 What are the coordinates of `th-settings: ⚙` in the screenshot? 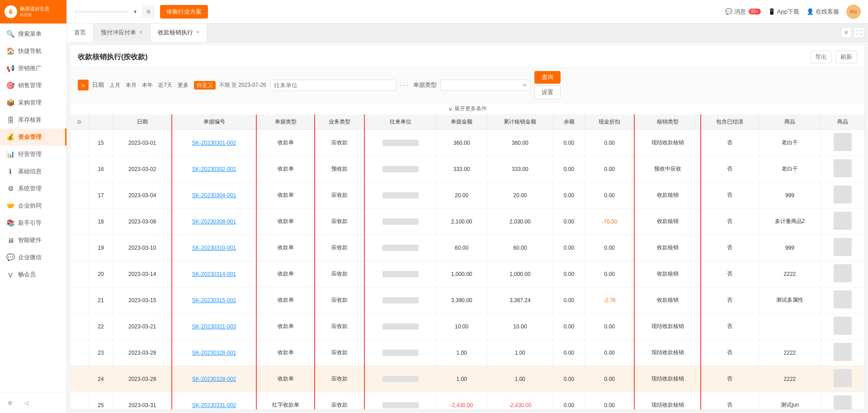 It's located at (80, 122).